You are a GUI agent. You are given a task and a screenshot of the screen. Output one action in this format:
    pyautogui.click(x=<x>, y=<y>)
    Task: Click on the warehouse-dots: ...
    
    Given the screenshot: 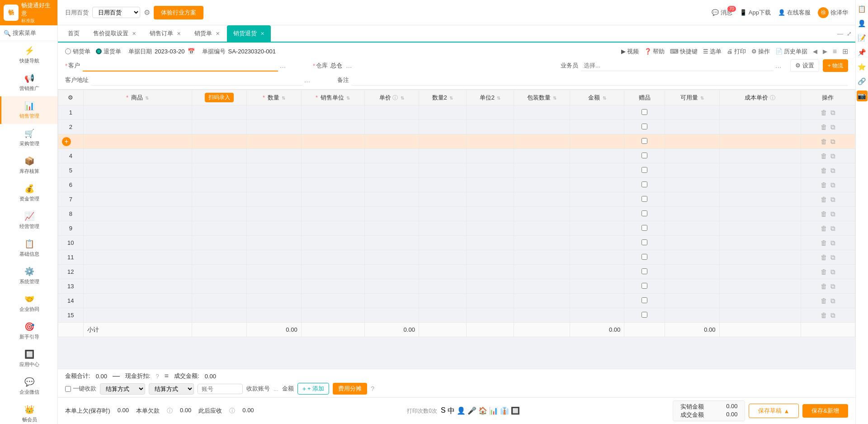 What is the action you would take?
    pyautogui.click(x=349, y=66)
    